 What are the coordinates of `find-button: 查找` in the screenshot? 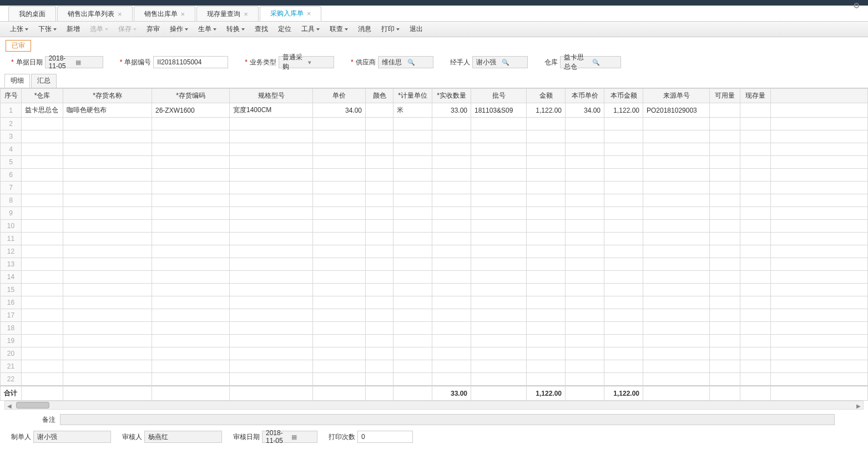 It's located at (261, 29).